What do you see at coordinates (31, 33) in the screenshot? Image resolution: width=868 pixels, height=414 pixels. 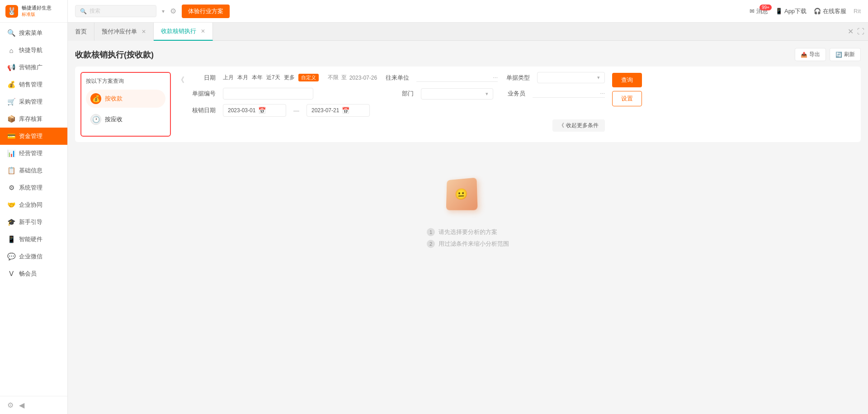 I see `sidebar-label-search: 搜索菜单` at bounding box center [31, 33].